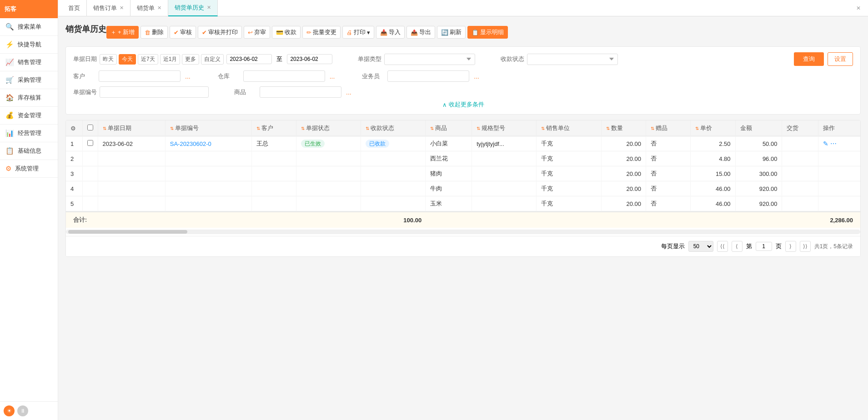 Image resolution: width=868 pixels, height=420 pixels. I want to click on sidebar-item-basic-info: 📋 基础信息, so click(29, 151).